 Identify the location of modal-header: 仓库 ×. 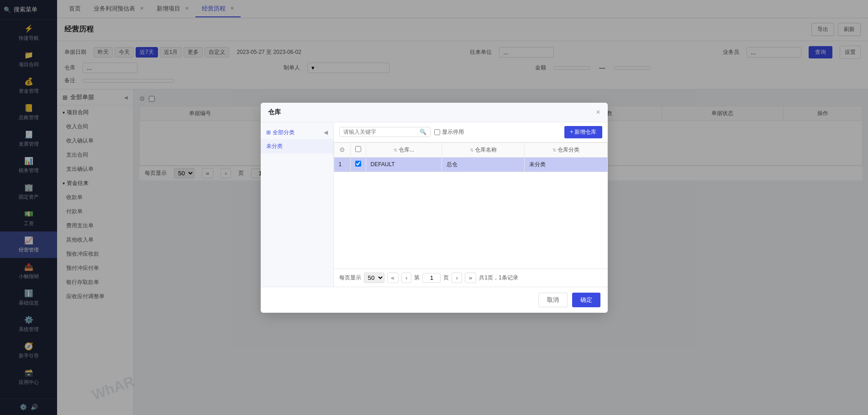
(434, 112).